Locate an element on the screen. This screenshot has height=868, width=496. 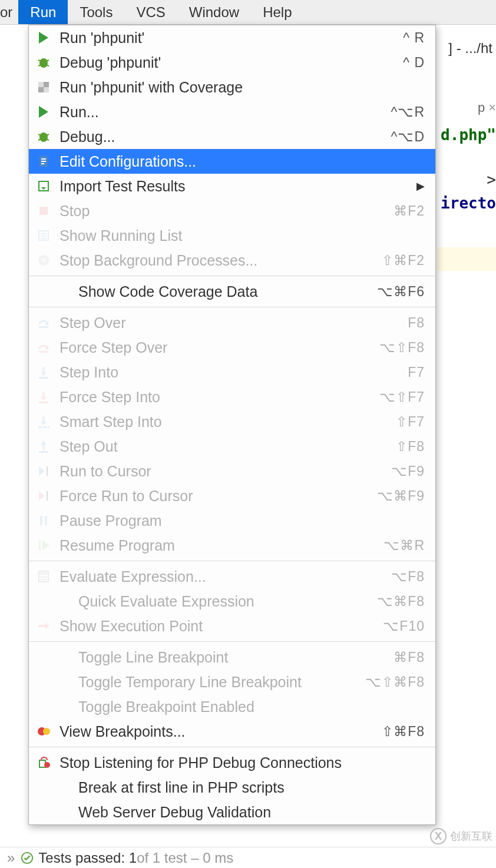
menu-run-ellipsis: Run...^⌥R is located at coordinates (232, 112).